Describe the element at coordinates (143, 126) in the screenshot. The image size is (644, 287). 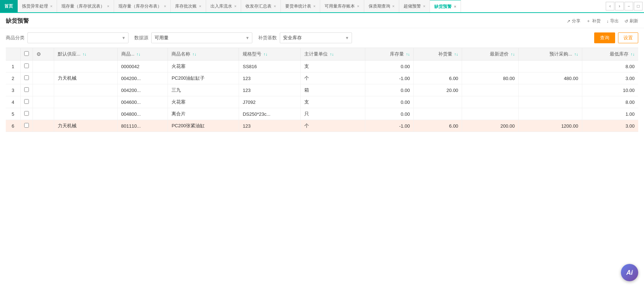
I see `cell-code: 801110...` at that location.